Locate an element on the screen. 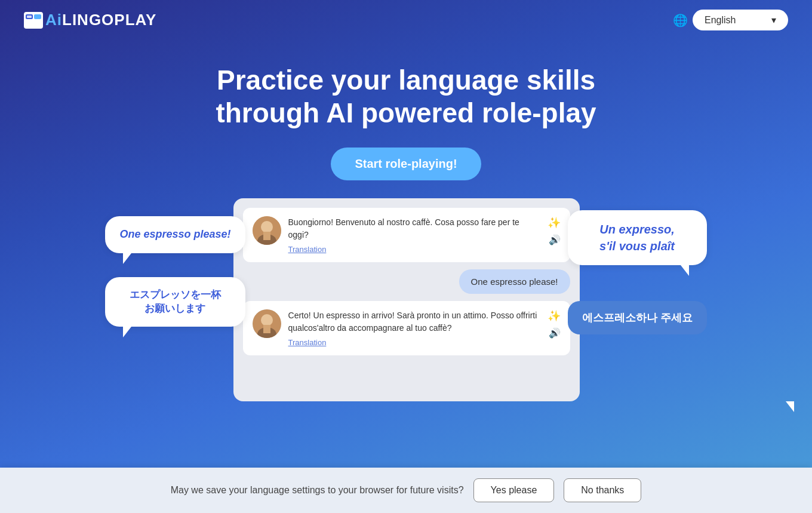 The height and width of the screenshot is (513, 812). message-content-2: Certo! Un espresso in arrivo! Sarà pront… is located at coordinates (414, 328).